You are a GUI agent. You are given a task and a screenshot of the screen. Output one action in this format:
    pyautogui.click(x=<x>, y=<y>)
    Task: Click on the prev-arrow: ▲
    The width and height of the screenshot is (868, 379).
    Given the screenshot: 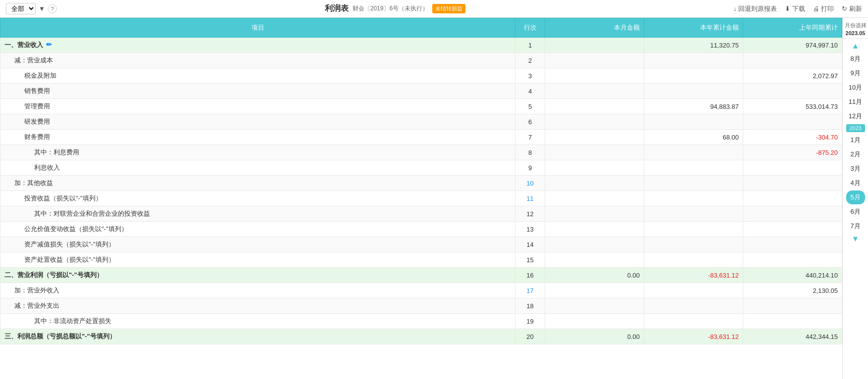 What is the action you would take?
    pyautogui.click(x=856, y=46)
    